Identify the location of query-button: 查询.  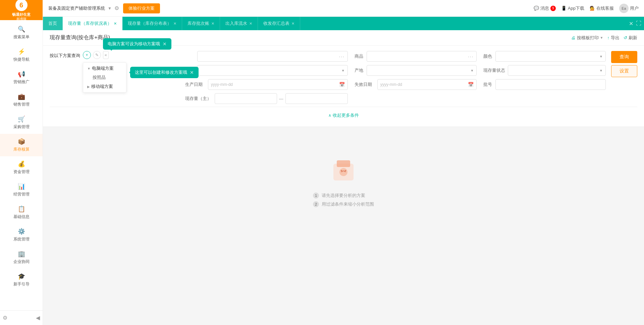
(624, 57).